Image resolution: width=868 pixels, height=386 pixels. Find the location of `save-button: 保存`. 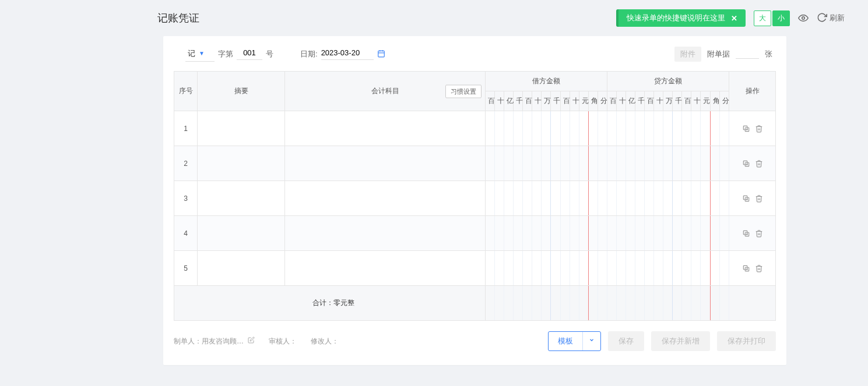

save-button: 保存 is located at coordinates (626, 341).